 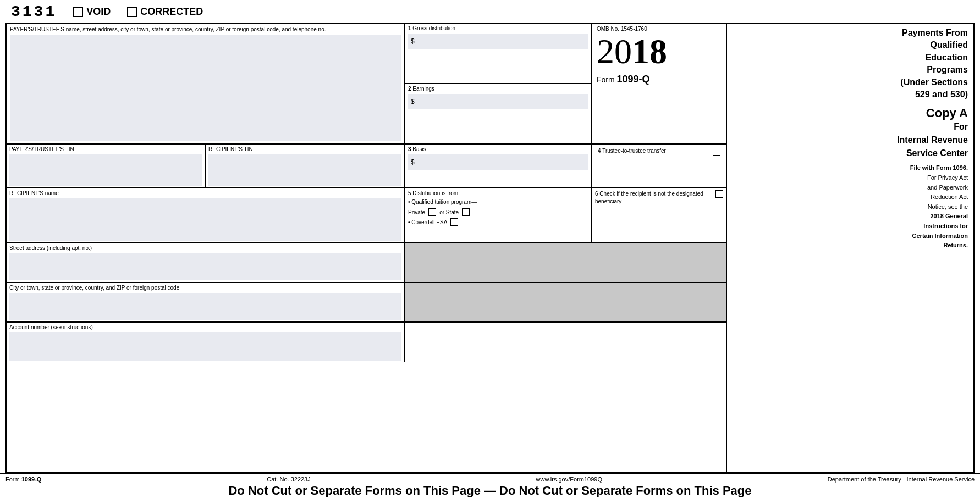 What do you see at coordinates (98, 12) in the screenshot?
I see `void-label: VOID` at bounding box center [98, 12].